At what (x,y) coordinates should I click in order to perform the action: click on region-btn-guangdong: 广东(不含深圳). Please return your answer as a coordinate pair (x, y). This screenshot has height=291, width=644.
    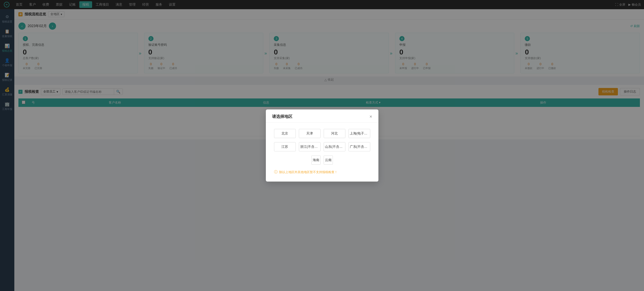
    Looking at the image, I should click on (359, 147).